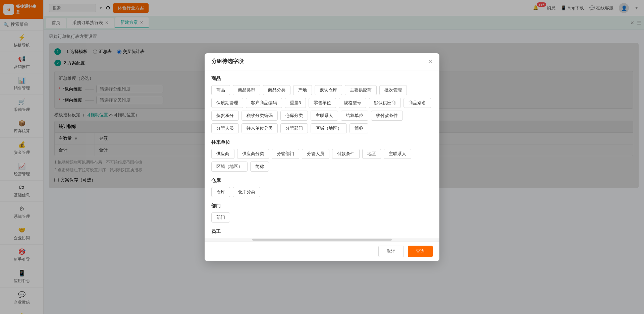  I want to click on field-tag: 税收分类编码, so click(260, 116).